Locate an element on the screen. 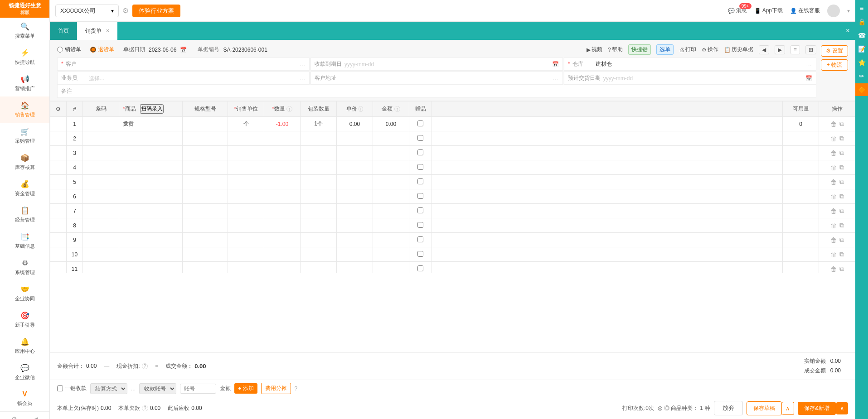 This screenshot has width=868, height=419. sidebar-item-operation: 📋 经营管理 is located at coordinates (24, 215).